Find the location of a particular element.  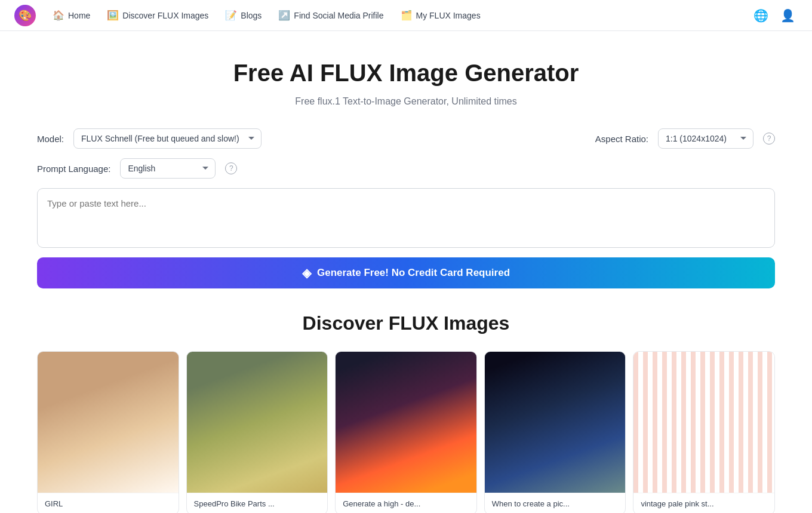

nav-label-blogs: Blogs is located at coordinates (251, 16).